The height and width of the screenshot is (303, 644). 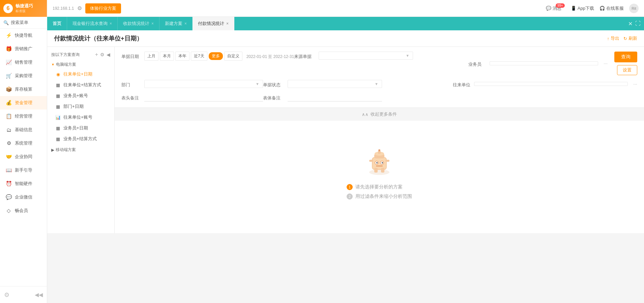 I want to click on sidebar-item-finance: 💰 资金管理, so click(x=24, y=103).